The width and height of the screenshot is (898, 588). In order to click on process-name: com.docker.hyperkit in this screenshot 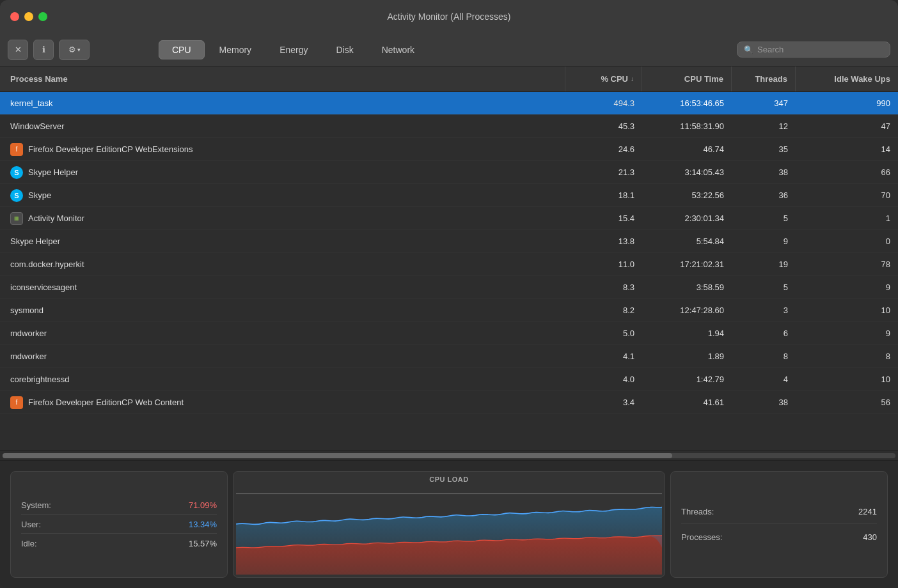, I will do `click(283, 265)`.